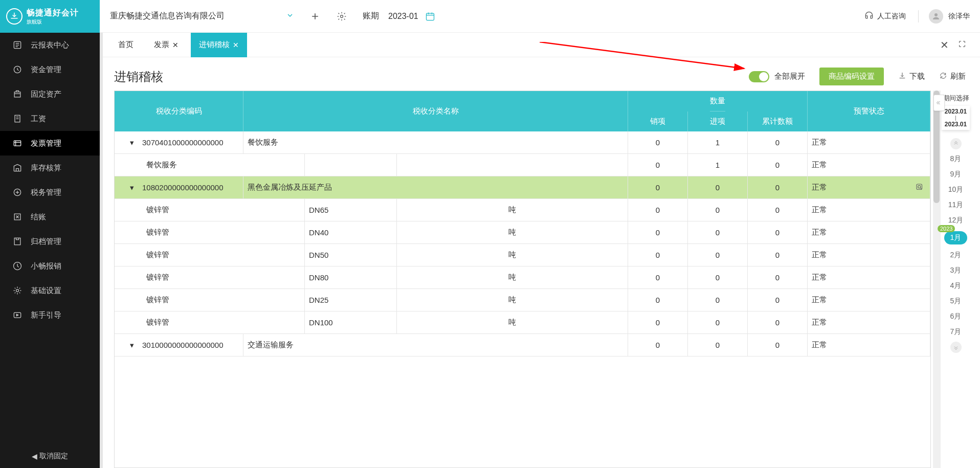 The image size is (980, 468). What do you see at coordinates (955, 279) in the screenshot?
I see `date-panel: 期间选择 2023.01 | 2023.01 8月9月10月11月12月2023…` at bounding box center [955, 279].